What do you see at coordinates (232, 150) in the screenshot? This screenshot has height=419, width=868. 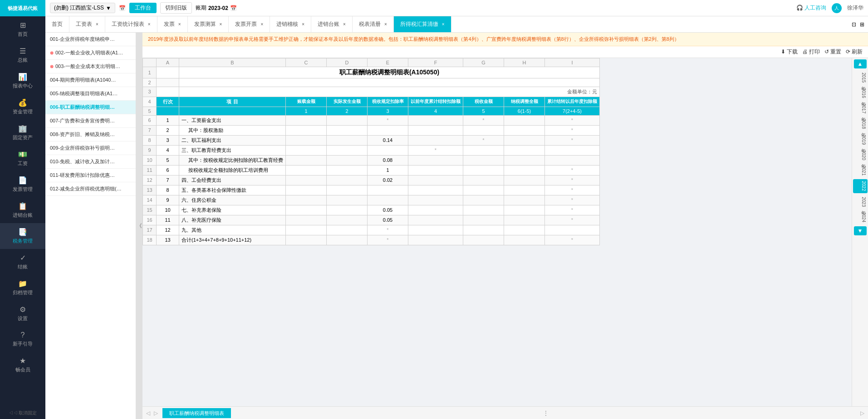 I see `cell-9b: 三、职工教育经费支出` at bounding box center [232, 150].